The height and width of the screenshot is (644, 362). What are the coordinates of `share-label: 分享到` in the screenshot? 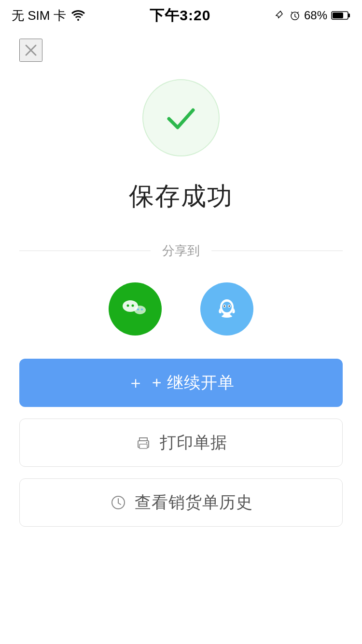 It's located at (181, 251).